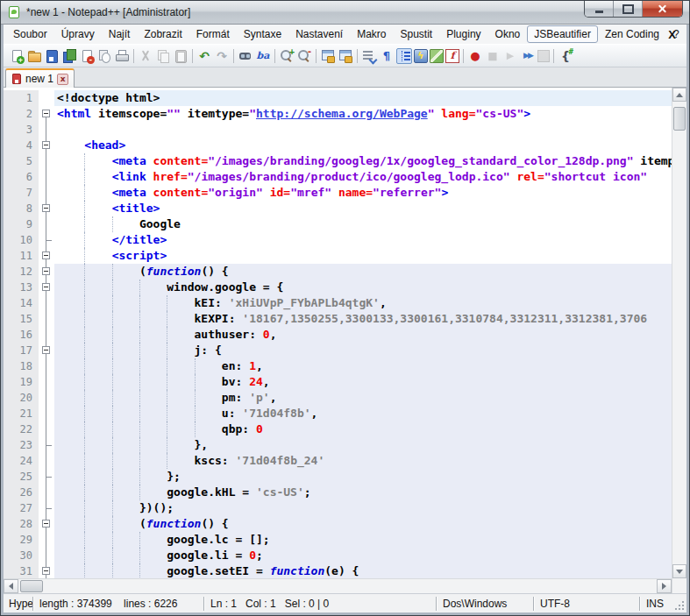 The height and width of the screenshot is (616, 690). Describe the element at coordinates (510, 56) in the screenshot. I see `macro-play-icon: ▶` at that location.